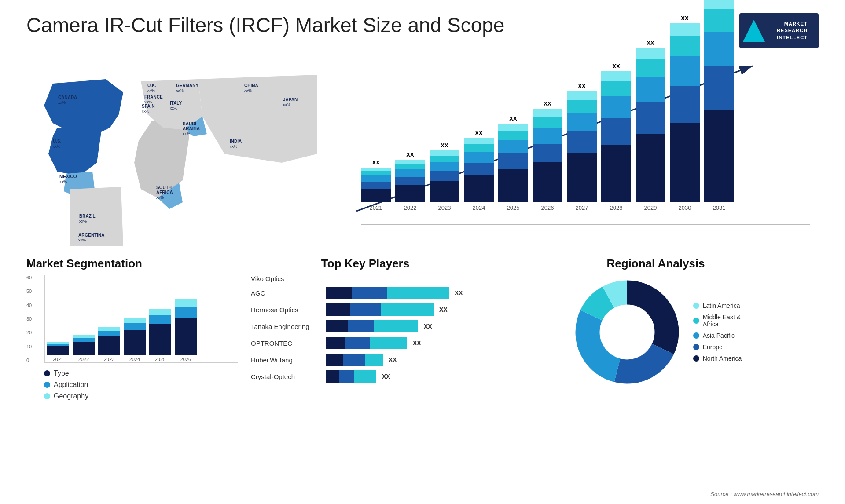  What do you see at coordinates (696, 336) in the screenshot?
I see `legend-apac-dot` at bounding box center [696, 336].